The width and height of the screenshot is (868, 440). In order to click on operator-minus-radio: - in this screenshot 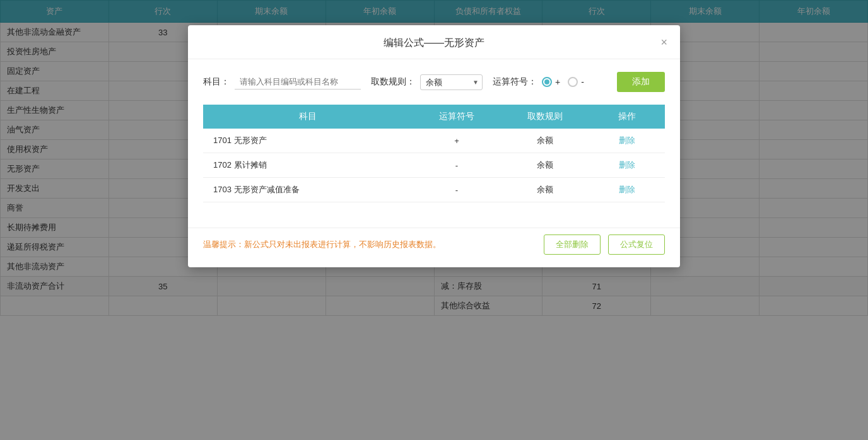, I will do `click(576, 82)`.